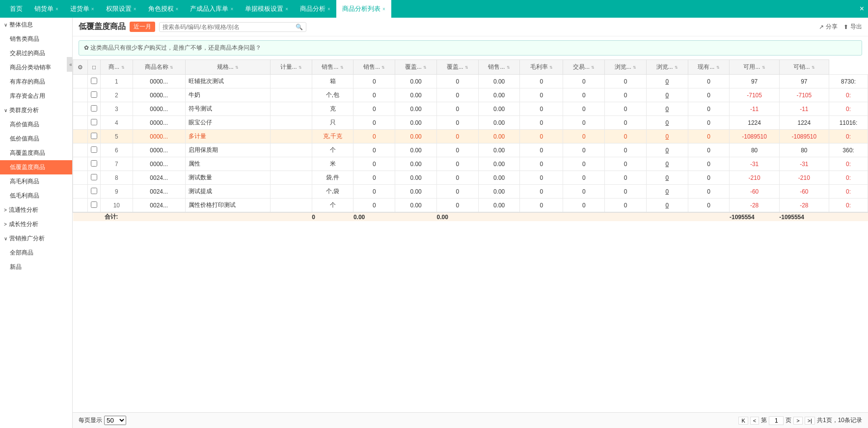 The image size is (868, 428). I want to click on section-arrow-overall: ∨, so click(6, 25).